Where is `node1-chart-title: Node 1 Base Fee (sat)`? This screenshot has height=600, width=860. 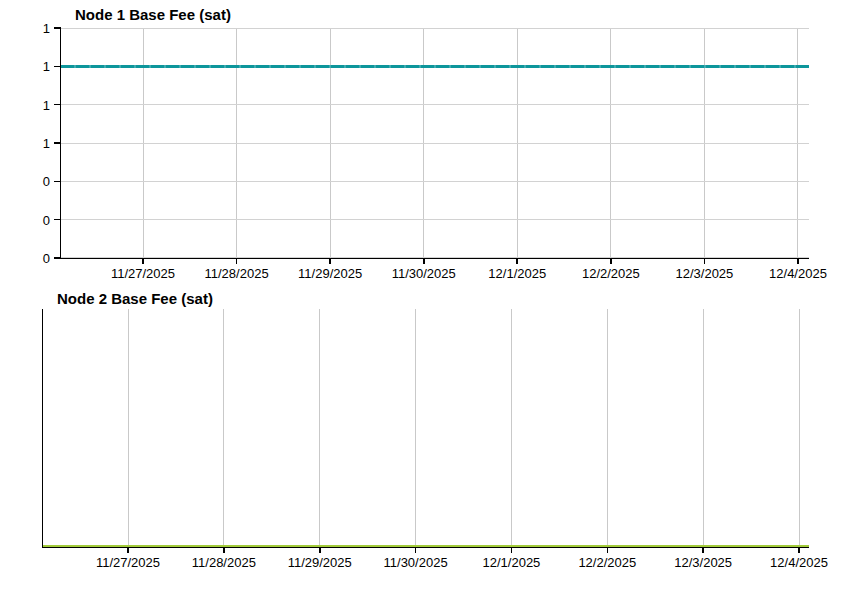
node1-chart-title: Node 1 Base Fee (sat) is located at coordinates (153, 14).